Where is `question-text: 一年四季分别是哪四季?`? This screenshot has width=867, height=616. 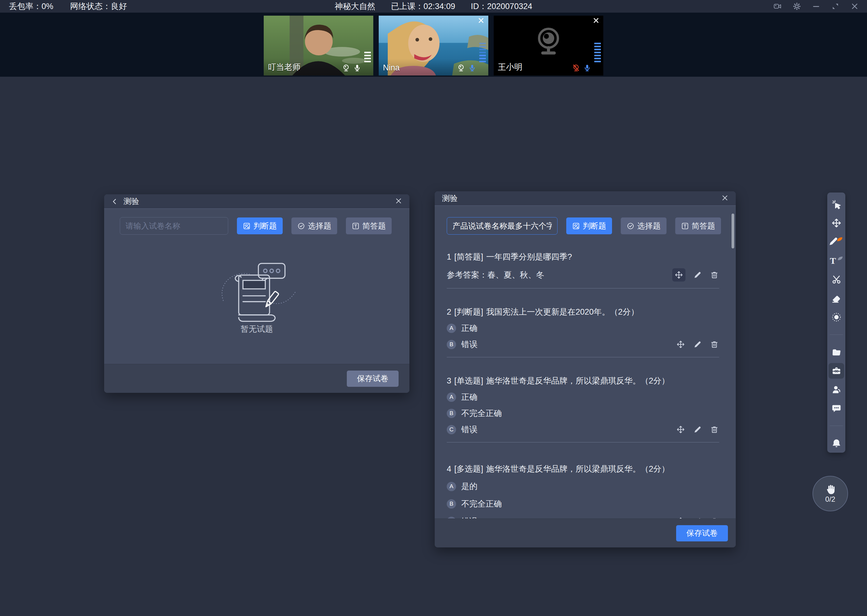 question-text: 一年四季分别是哪四季? is located at coordinates (529, 257).